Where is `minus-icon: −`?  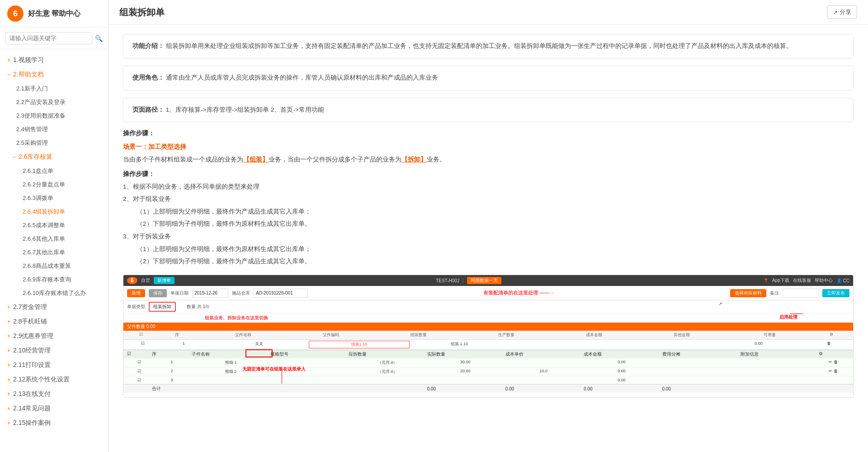 minus-icon: − is located at coordinates (9, 75).